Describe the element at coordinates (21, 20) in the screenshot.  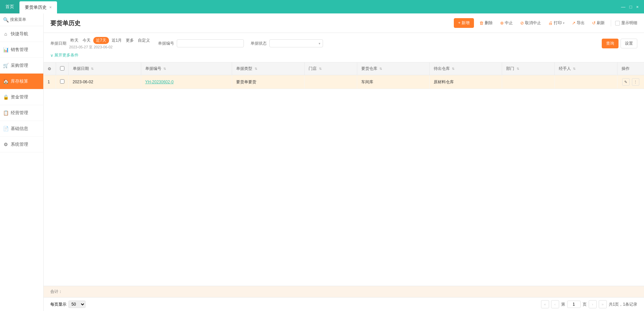
I see `sidebar-search: 🔍 搜索菜单` at that location.